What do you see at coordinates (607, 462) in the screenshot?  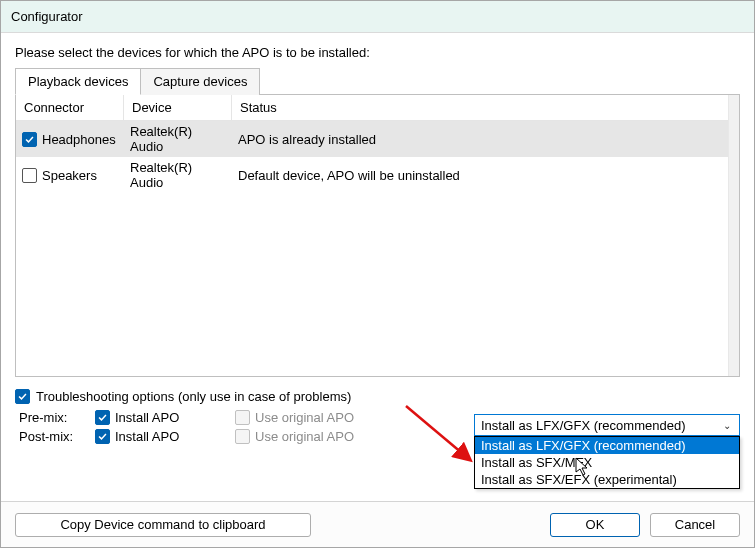 I see `dropdown-option: Install as SFX/MFX` at bounding box center [607, 462].